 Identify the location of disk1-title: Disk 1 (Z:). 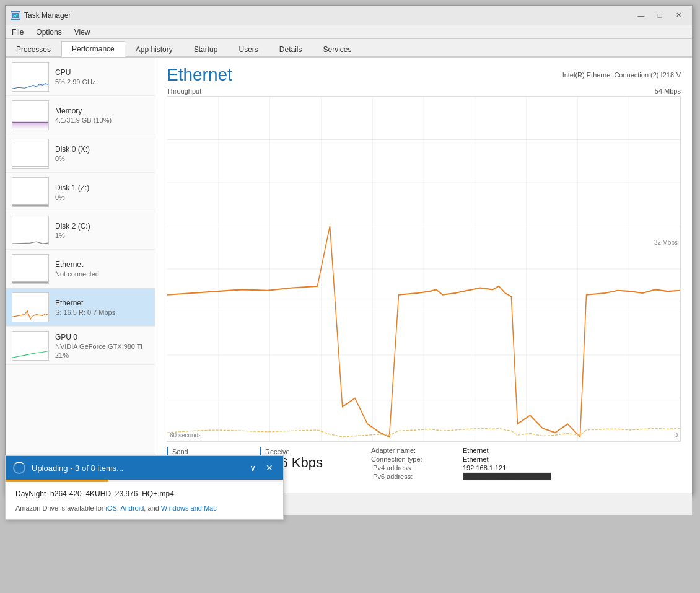
(102, 188).